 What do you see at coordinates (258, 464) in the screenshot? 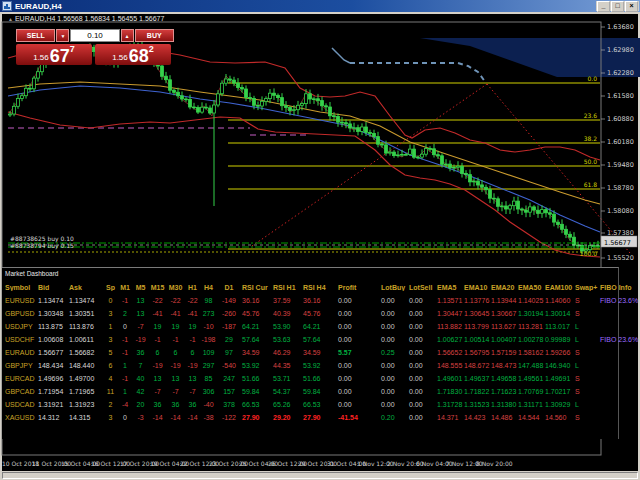
I see `time-axis: 10 Oct 201811 Oct 20:0015 Oct 04:0016 Oc…` at bounding box center [258, 464].